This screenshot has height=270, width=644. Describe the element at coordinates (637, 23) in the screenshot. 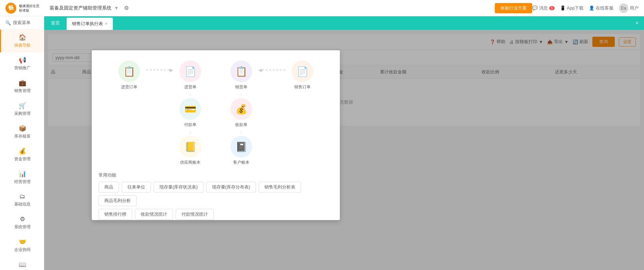

I see `tab-close-main: ×` at that location.